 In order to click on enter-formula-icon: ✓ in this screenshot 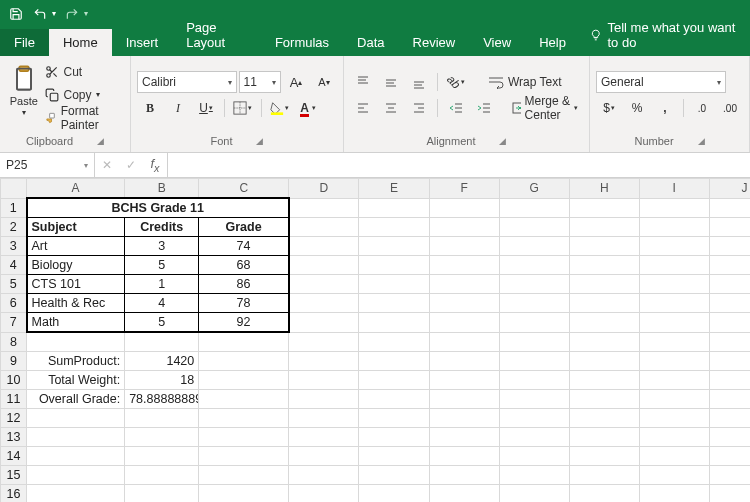, I will do `click(131, 165)`.